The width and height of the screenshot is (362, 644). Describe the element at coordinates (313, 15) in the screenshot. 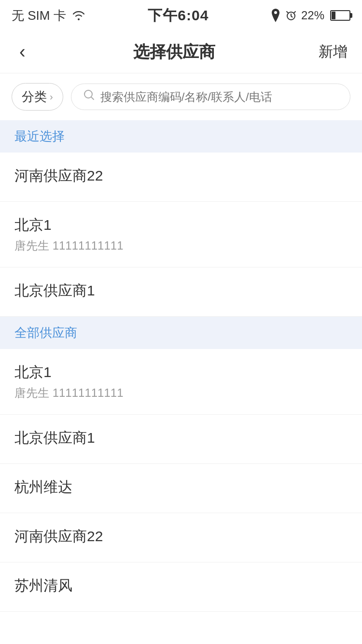

I see `battery-percentage: 22%` at that location.